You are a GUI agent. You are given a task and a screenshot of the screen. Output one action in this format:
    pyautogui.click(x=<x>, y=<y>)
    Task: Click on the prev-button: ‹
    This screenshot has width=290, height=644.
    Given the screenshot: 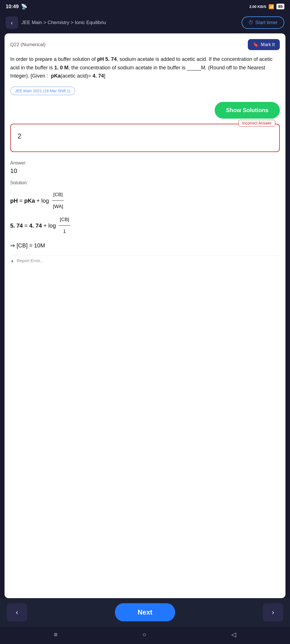 What is the action you would take?
    pyautogui.click(x=17, y=612)
    